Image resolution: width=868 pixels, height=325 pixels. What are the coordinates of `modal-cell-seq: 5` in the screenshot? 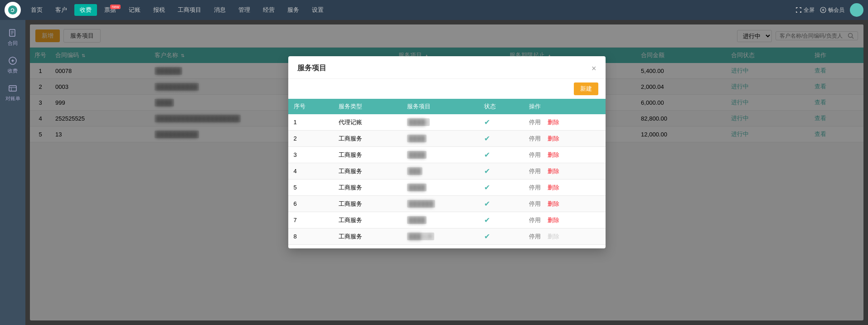 It's located at (311, 188).